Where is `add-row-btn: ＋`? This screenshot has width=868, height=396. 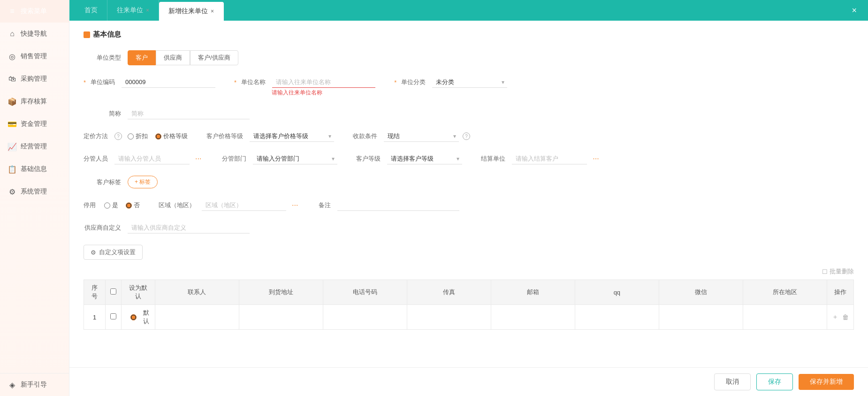 add-row-btn: ＋ is located at coordinates (835, 317).